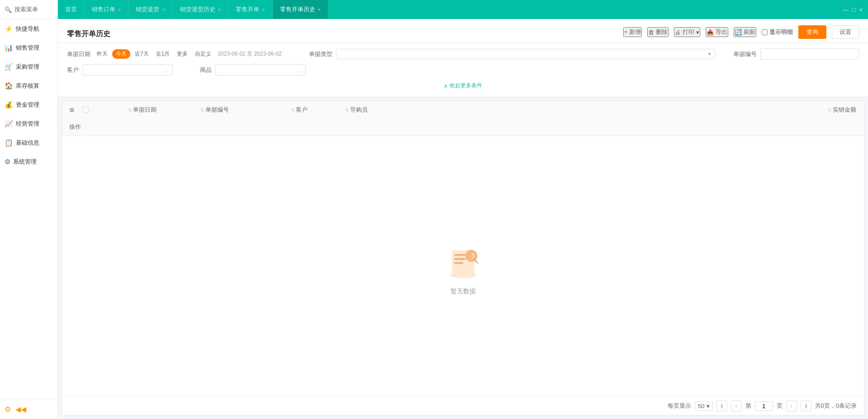 This screenshot has height=419, width=868. What do you see at coordinates (102, 110) in the screenshot?
I see `col-checkbox` at bounding box center [102, 110].